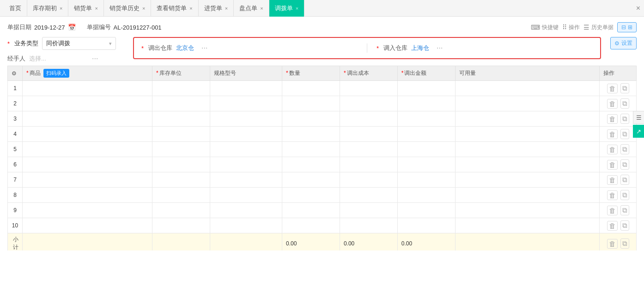 The width and height of the screenshot is (644, 293). Describe the element at coordinates (638, 131) in the screenshot. I see `side-panel-expand-icon: ↗` at that location.